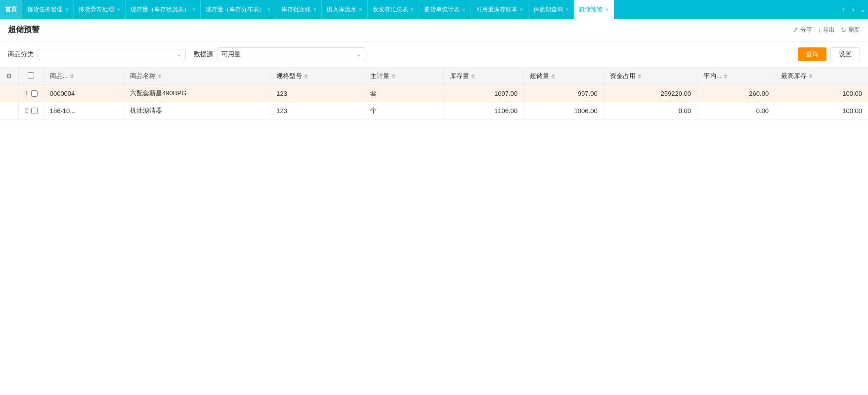 The height and width of the screenshot is (395, 868). I want to click on th-avg: 平均..., so click(737, 76).